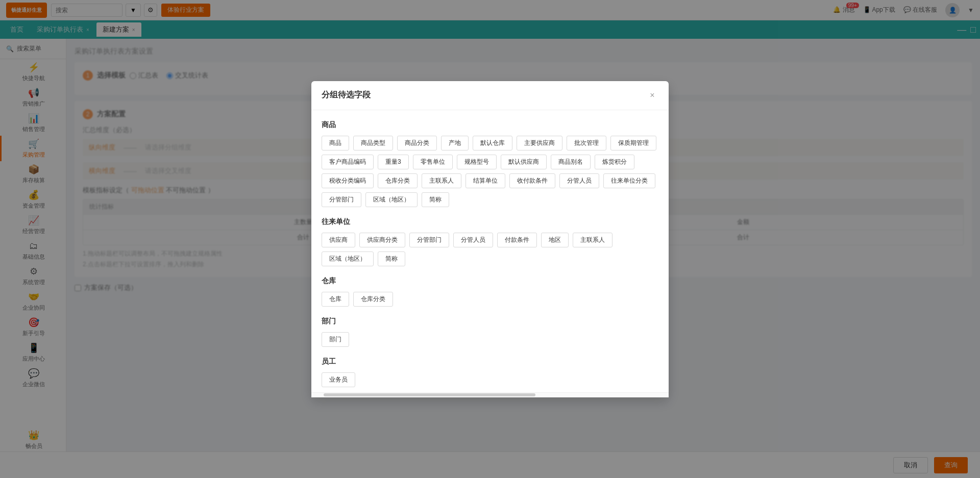 The image size is (980, 478). What do you see at coordinates (490, 164) in the screenshot?
I see `field-group-0: 商品商品商品类型商品分类产地默认仓库主要供应商批次管理保质期管理客户商品编码重量…` at bounding box center [490, 164].